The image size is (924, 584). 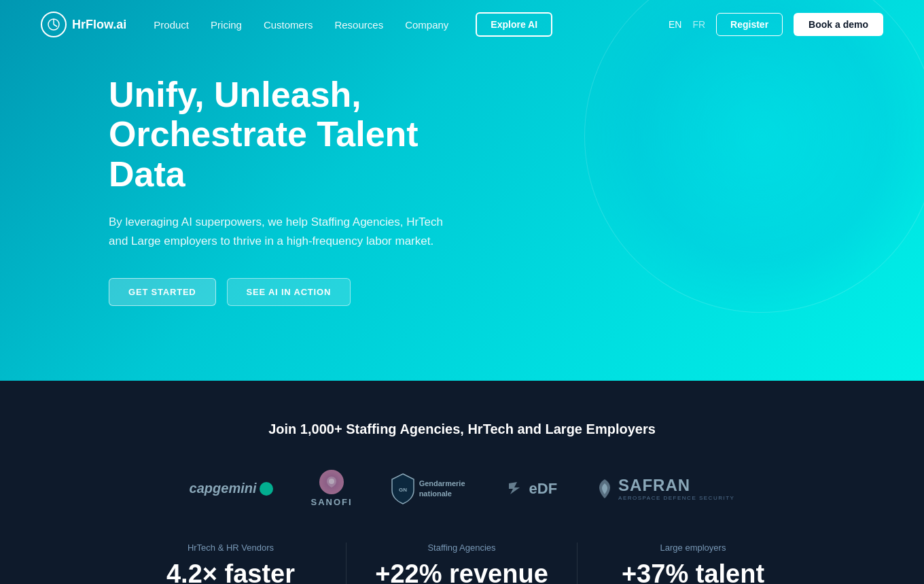 What do you see at coordinates (749, 24) in the screenshot?
I see `register-button: Register` at bounding box center [749, 24].